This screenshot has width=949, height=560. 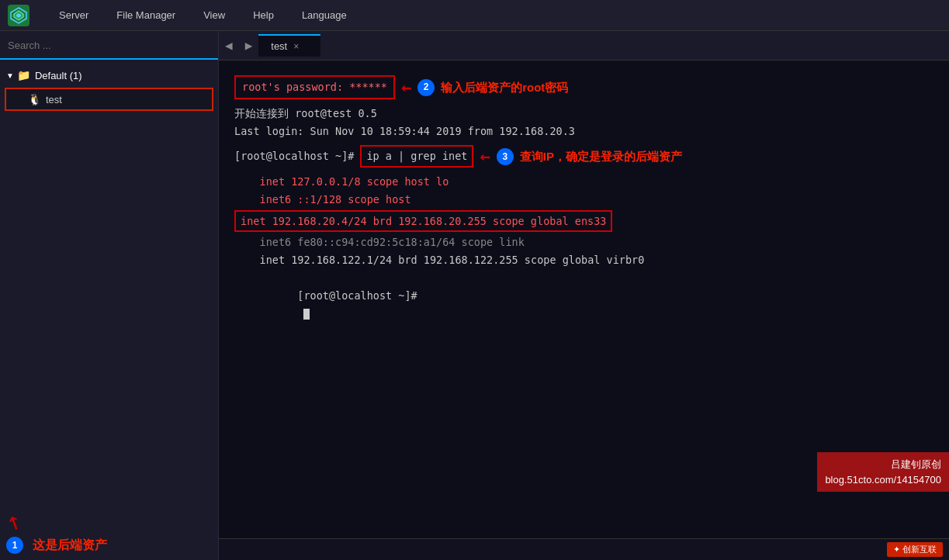 What do you see at coordinates (109, 99) in the screenshot?
I see `sidebar-item-test: 🐧 test` at bounding box center [109, 99].